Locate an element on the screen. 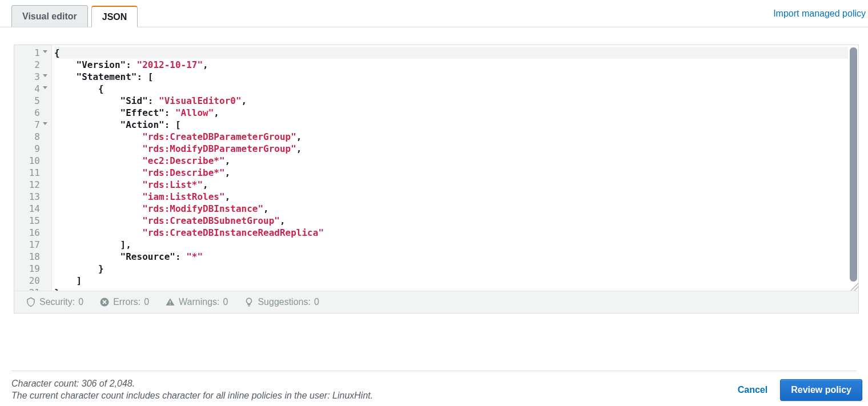 Image resolution: width=868 pixels, height=406 pixels. code-line: "ec2:Describe*", is located at coordinates (455, 161).